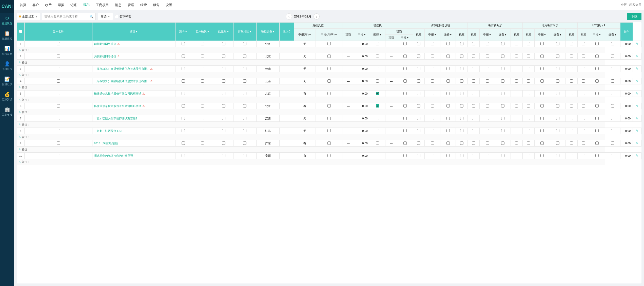 The height and width of the screenshot is (286, 644). What do you see at coordinates (115, 118) in the screenshot?
I see `company-name-link: （原）误删勿改李艳芬测试斯套新1` at bounding box center [115, 118].